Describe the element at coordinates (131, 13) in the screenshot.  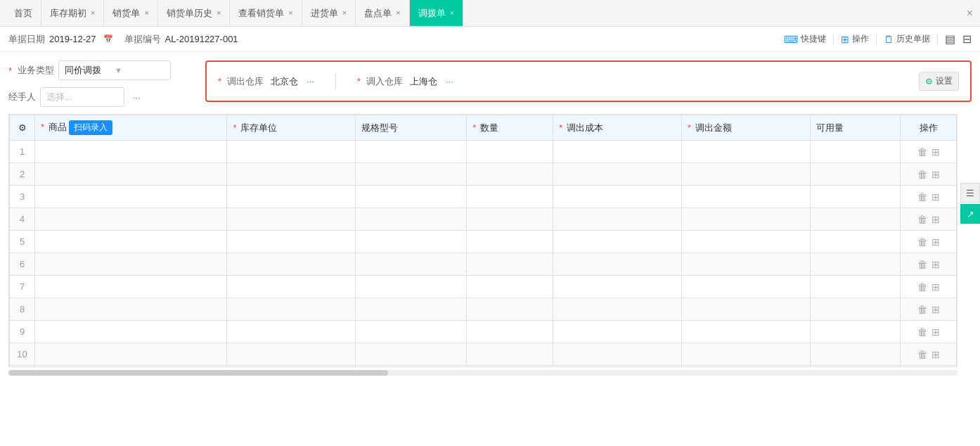
I see `tab-sales-order: 销货单 ×` at that location.